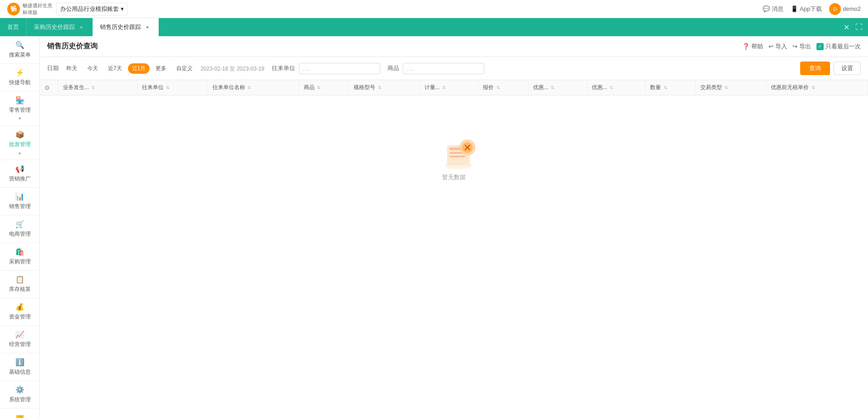 This screenshot has width=868, height=418. What do you see at coordinates (38, 9) in the screenshot?
I see `logo-text: 畅捷通好生意 标准版` at bounding box center [38, 9].